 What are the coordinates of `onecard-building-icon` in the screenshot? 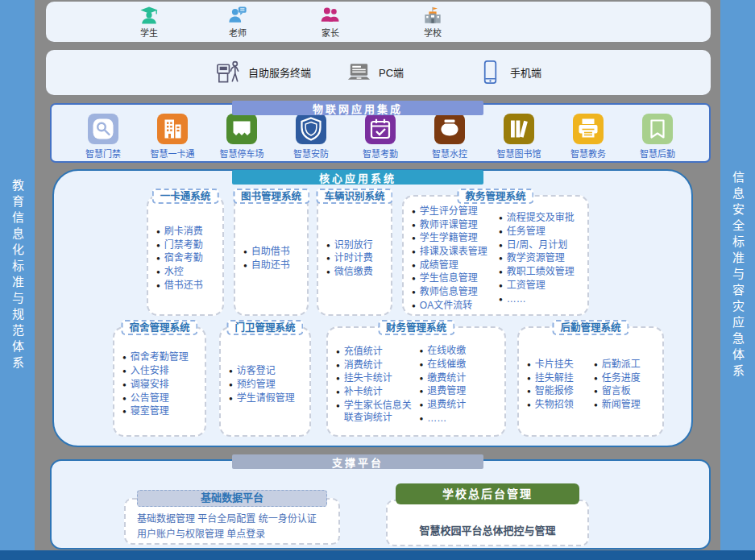 It's located at (172, 129).